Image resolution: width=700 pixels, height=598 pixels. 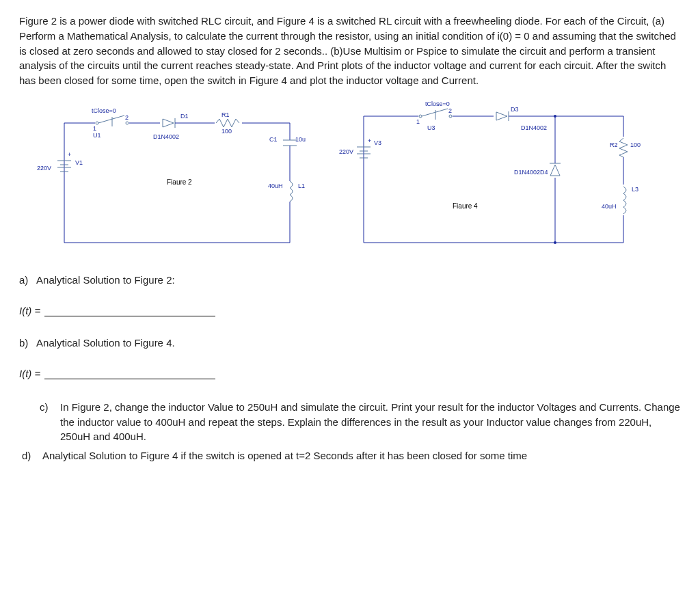 What do you see at coordinates (273, 139) in the screenshot?
I see `c1-label: C1` at bounding box center [273, 139].